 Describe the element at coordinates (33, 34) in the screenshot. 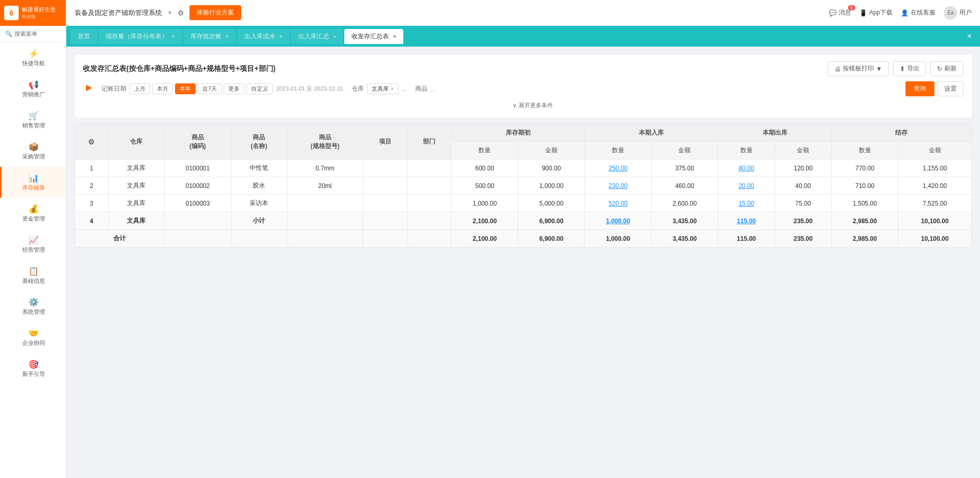

I see `search-menu: 🔍 搜索菜单` at that location.